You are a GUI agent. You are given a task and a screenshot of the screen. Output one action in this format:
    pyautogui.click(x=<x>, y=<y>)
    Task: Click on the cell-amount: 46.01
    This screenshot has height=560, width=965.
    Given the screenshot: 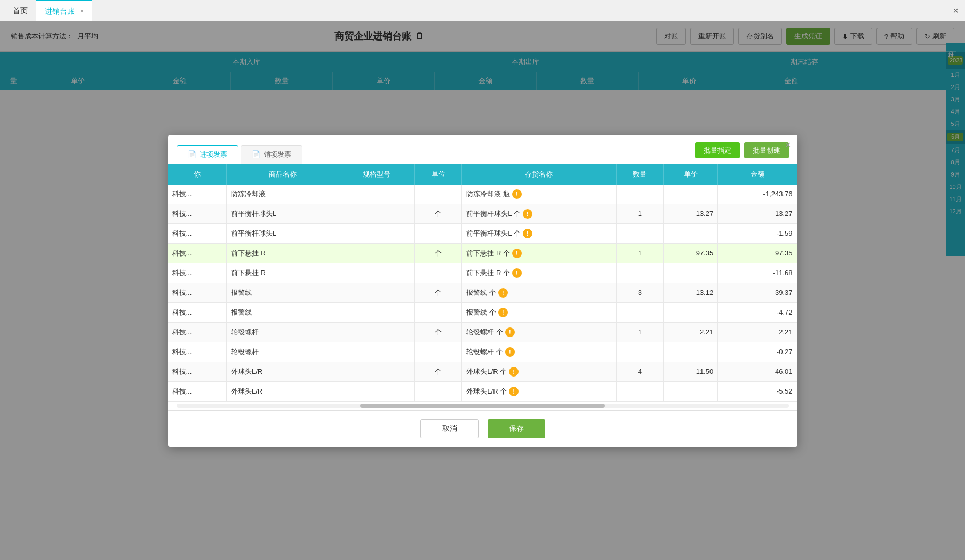 What is the action you would take?
    pyautogui.click(x=757, y=371)
    